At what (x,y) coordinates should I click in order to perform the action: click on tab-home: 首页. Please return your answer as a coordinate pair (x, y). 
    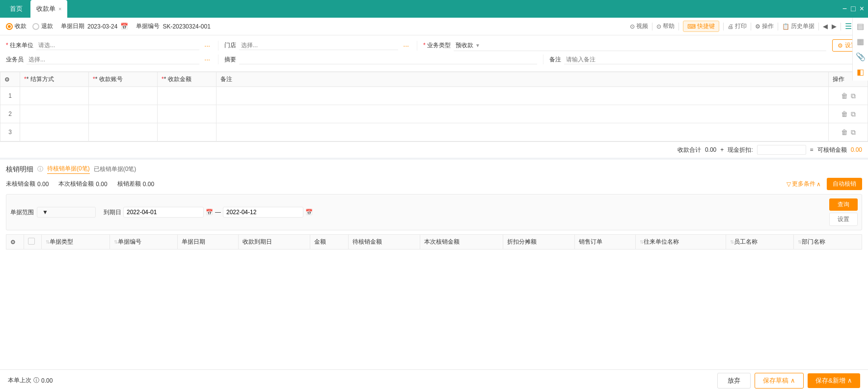
    Looking at the image, I should click on (16, 9).